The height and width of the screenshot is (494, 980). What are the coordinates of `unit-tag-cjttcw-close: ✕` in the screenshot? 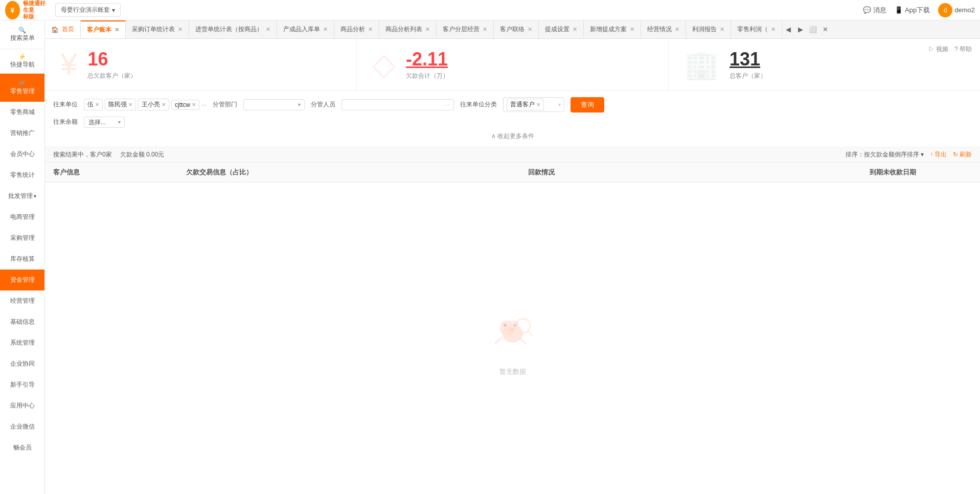 It's located at (194, 104).